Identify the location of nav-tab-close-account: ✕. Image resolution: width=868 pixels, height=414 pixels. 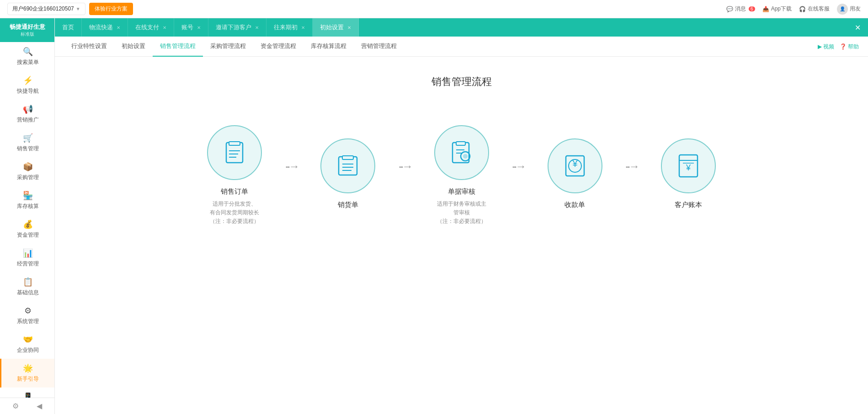
(199, 27).